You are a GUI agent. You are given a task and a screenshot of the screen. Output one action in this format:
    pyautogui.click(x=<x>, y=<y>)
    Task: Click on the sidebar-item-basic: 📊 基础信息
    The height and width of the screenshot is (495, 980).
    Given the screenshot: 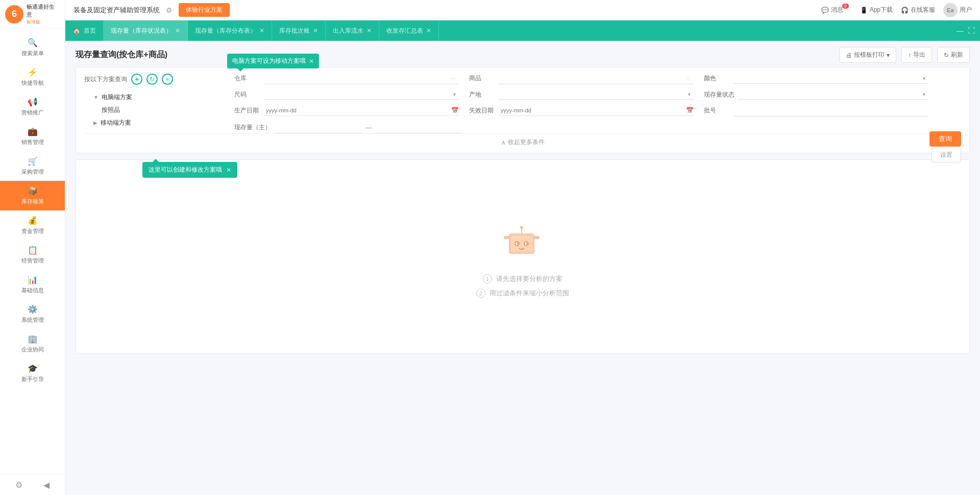 What is the action you would take?
    pyautogui.click(x=33, y=285)
    